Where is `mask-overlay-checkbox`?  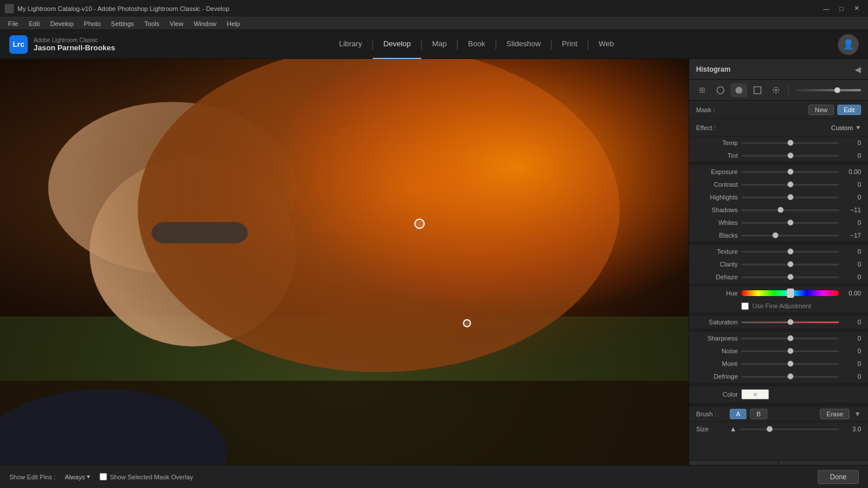 mask-overlay-checkbox is located at coordinates (103, 476).